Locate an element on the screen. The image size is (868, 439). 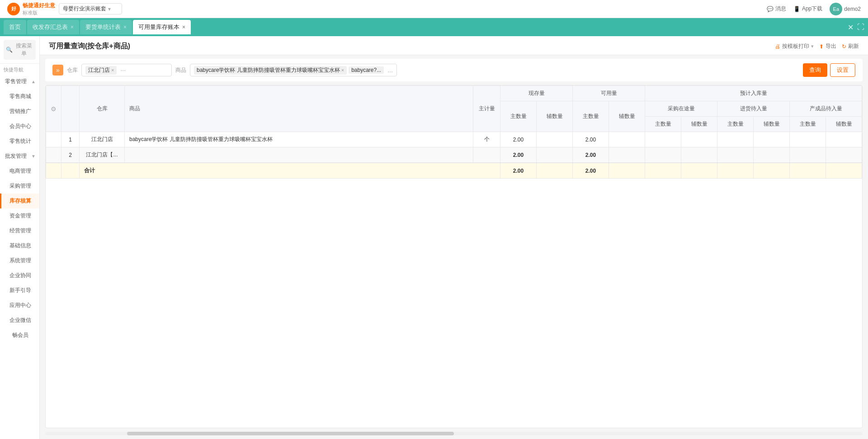
sidebar-item-vip-member: 畅会员 is located at coordinates (20, 335).